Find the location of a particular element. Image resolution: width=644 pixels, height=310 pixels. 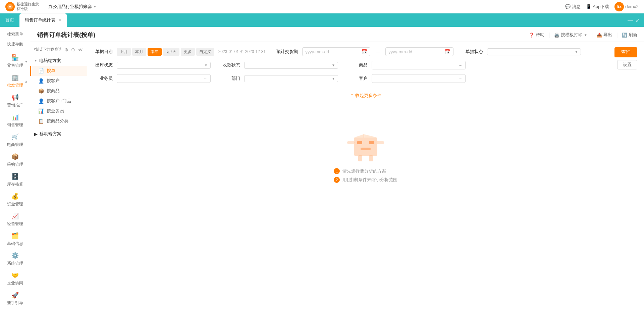

date-btn-more: 更多 is located at coordinates (188, 52).